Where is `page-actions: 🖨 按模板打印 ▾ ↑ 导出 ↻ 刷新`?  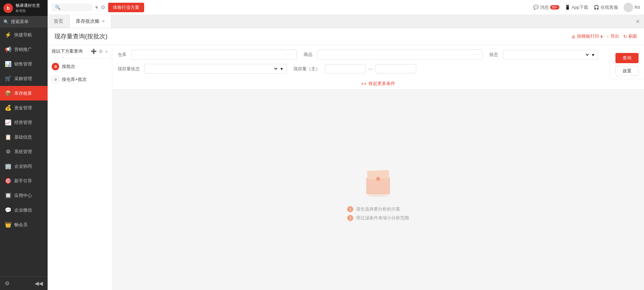 page-actions: 🖨 按模板打印 ▾ ↑ 导出 ↻ 刷新 is located at coordinates (605, 36).